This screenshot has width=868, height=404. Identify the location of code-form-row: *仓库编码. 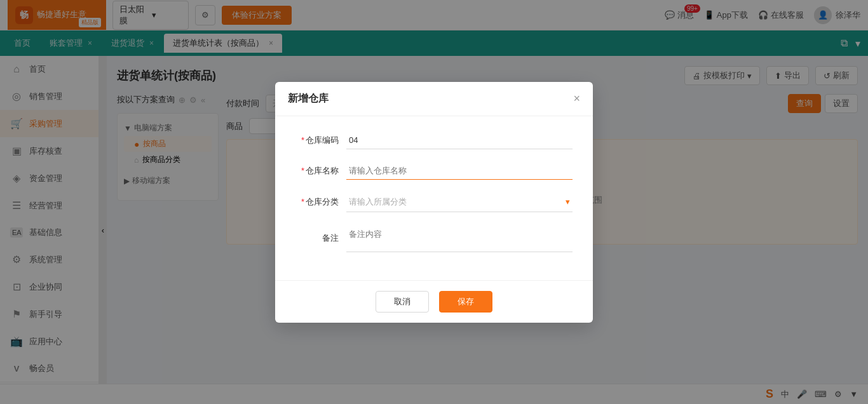
(434, 140).